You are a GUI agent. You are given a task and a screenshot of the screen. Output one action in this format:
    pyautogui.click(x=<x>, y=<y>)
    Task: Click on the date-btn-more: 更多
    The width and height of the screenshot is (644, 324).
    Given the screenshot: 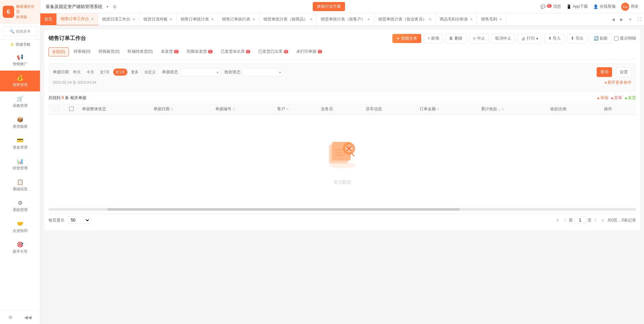 What is the action you would take?
    pyautogui.click(x=135, y=72)
    